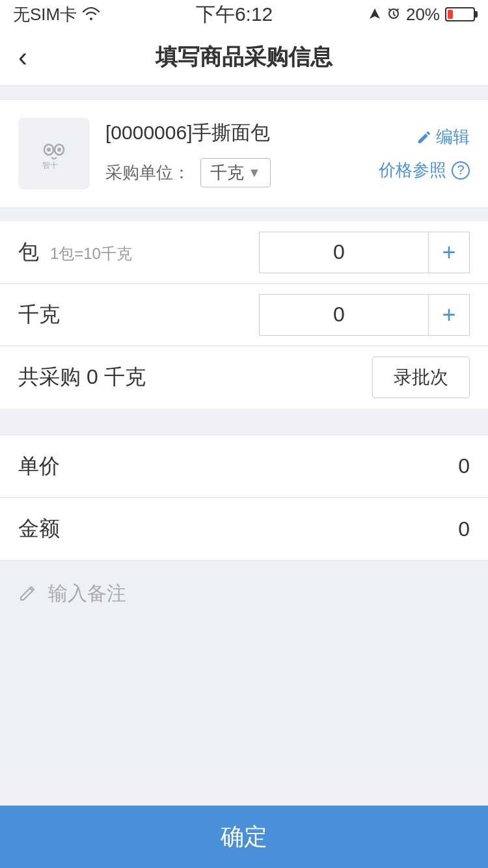  I want to click on product-info: [0000006]手撕面包 采购单位： 千克 ▼, so click(188, 154).